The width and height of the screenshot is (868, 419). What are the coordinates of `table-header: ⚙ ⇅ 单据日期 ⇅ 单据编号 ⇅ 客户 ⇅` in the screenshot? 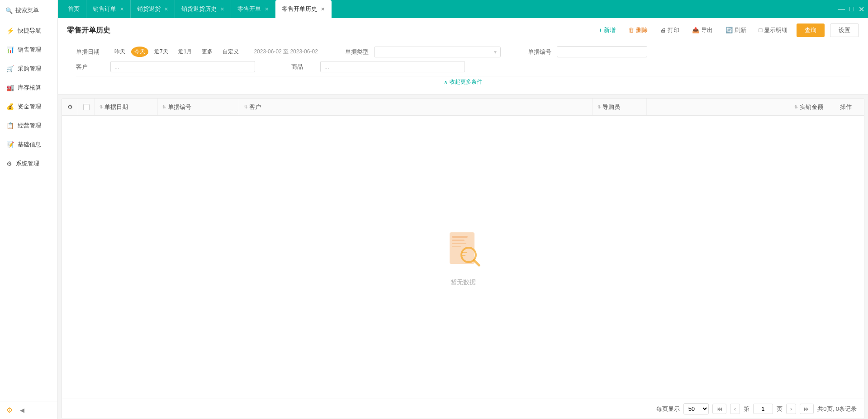 It's located at (463, 107).